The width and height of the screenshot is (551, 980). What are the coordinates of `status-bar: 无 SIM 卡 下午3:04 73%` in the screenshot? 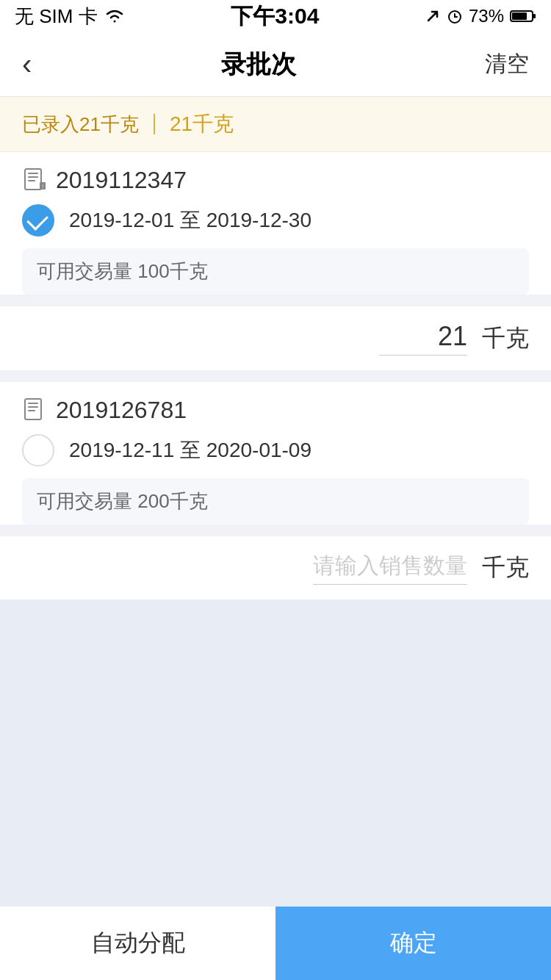 It's located at (276, 16).